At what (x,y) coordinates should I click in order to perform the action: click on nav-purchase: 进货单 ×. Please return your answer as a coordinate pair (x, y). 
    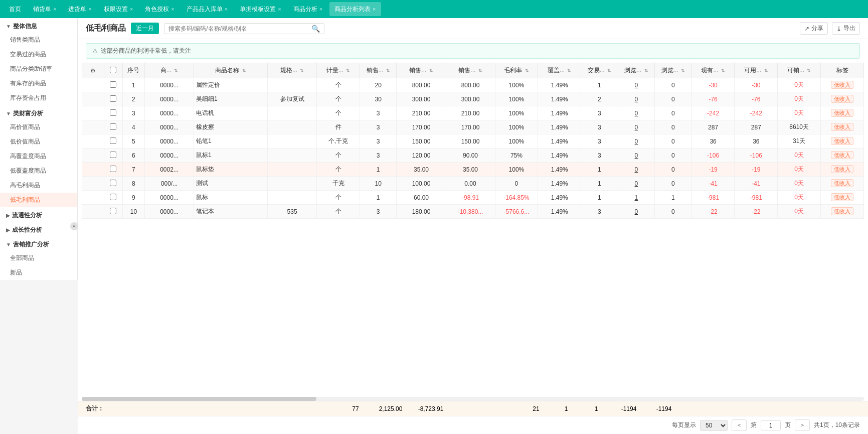
    Looking at the image, I should click on (80, 9).